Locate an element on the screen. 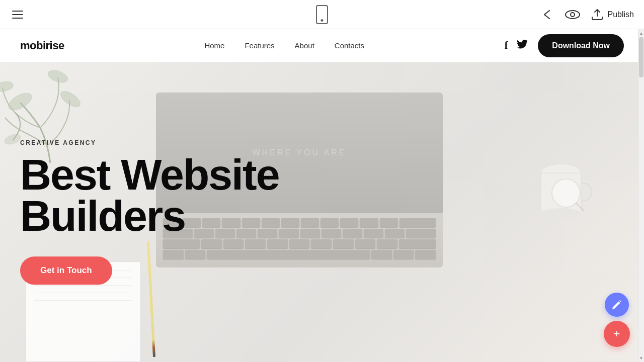 The image size is (644, 362). header-right: f Download Now is located at coordinates (565, 46).